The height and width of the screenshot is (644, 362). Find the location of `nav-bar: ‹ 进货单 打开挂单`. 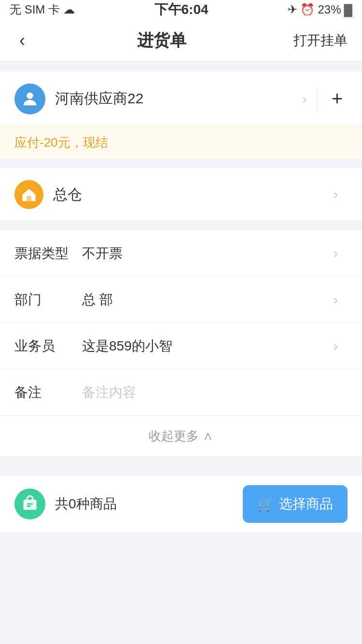

nav-bar: ‹ 进货单 打开挂单 is located at coordinates (181, 41).